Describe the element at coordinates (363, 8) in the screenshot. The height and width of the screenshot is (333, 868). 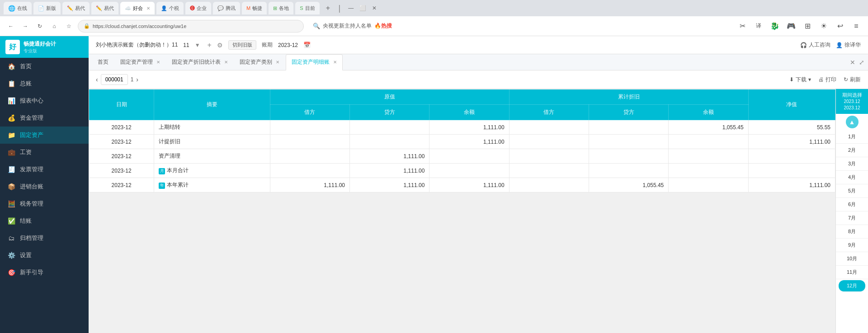
I see `maximize-btn: ⬜` at that location.